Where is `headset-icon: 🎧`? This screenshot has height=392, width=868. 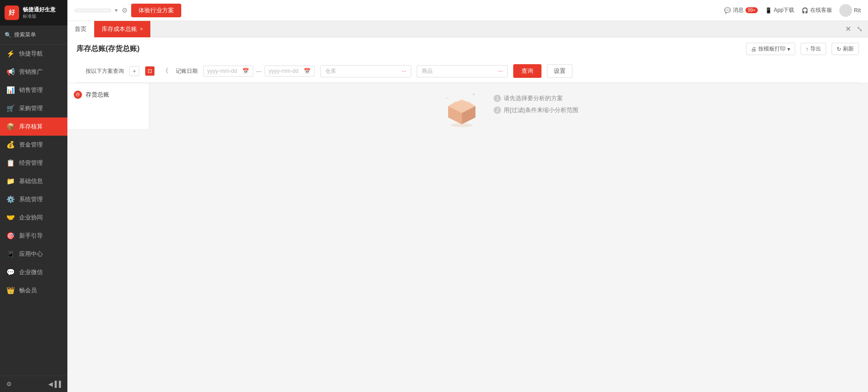 headset-icon: 🎧 is located at coordinates (805, 10).